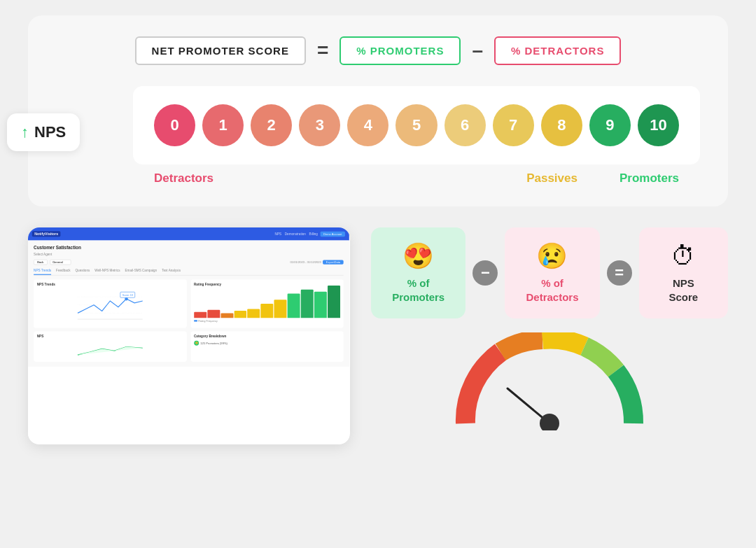  What do you see at coordinates (683, 256) in the screenshot?
I see `result-emoji: ⏱` at bounding box center [683, 256].